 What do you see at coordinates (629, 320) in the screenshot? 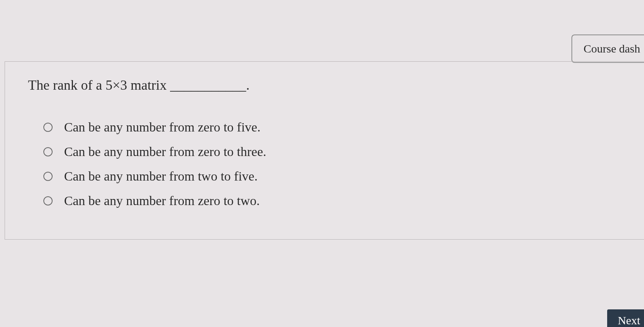
I see `next-label: Next` at bounding box center [629, 320].